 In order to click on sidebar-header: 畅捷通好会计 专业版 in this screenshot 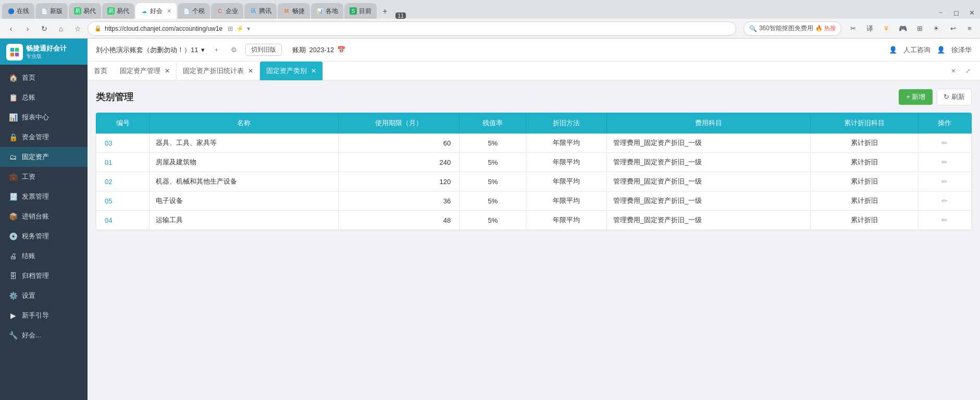, I will do `click(44, 52)`.